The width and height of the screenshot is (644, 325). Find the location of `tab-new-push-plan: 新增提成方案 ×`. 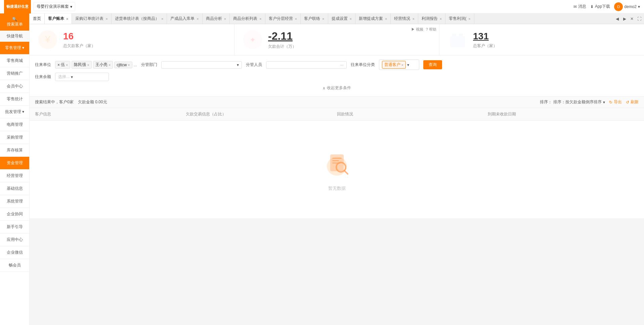

tab-new-push-plan: 新增提成方案 × is located at coordinates (373, 19).